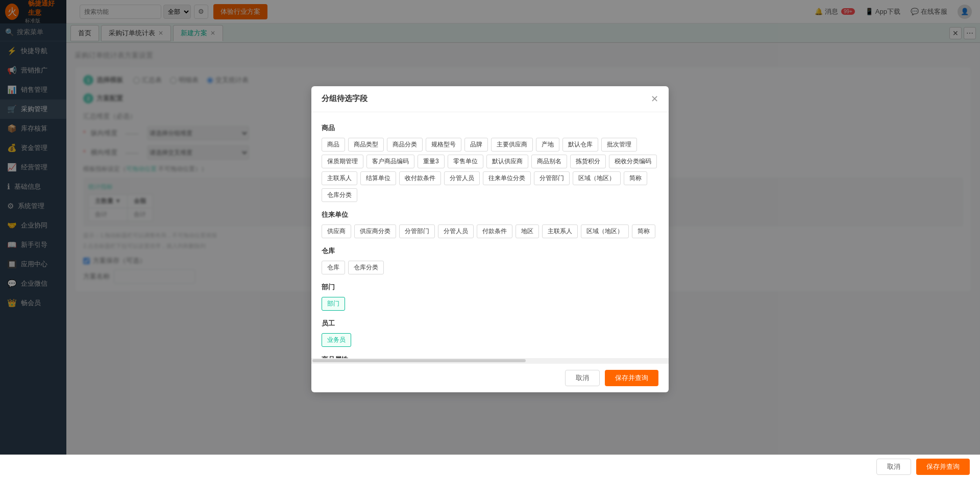  Describe the element at coordinates (333, 304) in the screenshot. I see `tag-部门: 部门` at that location.